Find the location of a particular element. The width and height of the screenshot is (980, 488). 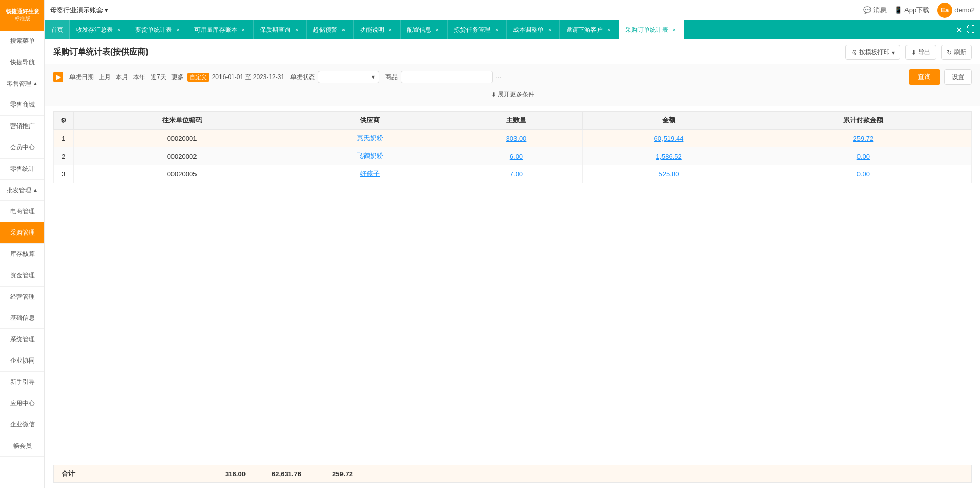

date-label: 单据日期 is located at coordinates (82, 78).